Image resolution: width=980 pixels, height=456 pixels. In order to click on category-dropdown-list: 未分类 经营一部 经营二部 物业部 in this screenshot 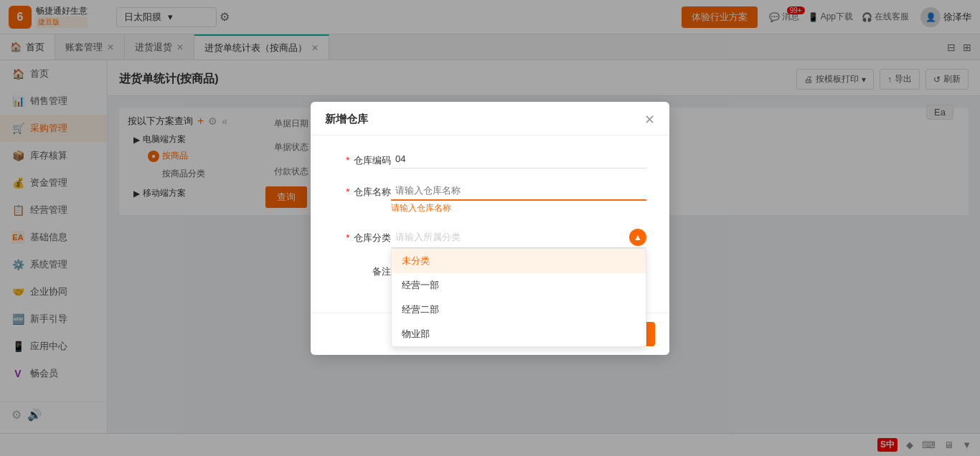, I will do `click(519, 298)`.